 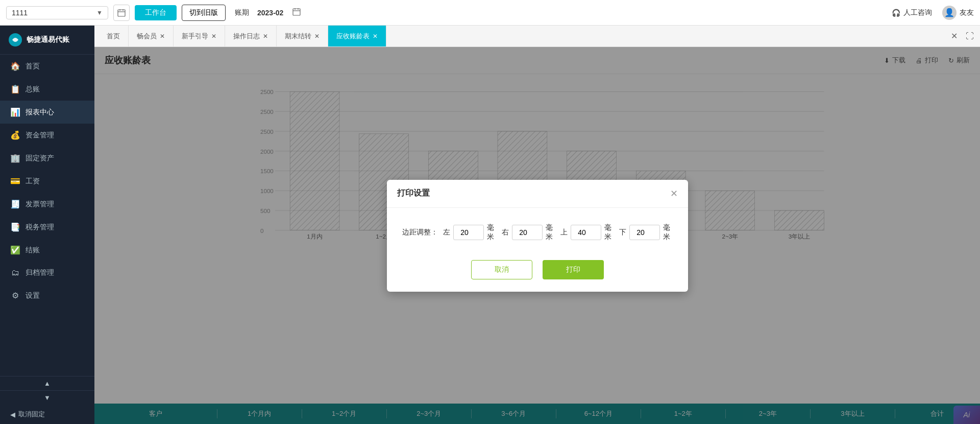 What do you see at coordinates (15, 40) in the screenshot?
I see `logo-icon` at bounding box center [15, 40].